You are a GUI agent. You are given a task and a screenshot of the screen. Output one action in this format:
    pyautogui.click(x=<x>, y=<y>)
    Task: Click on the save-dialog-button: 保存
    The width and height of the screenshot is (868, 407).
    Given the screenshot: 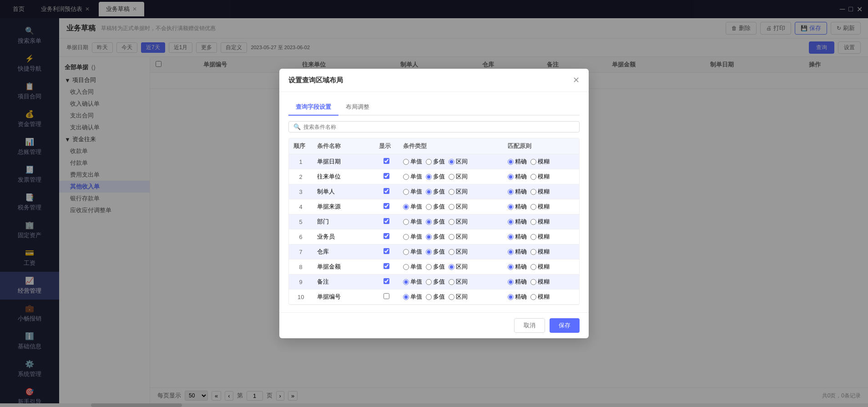 What is the action you would take?
    pyautogui.click(x=565, y=326)
    